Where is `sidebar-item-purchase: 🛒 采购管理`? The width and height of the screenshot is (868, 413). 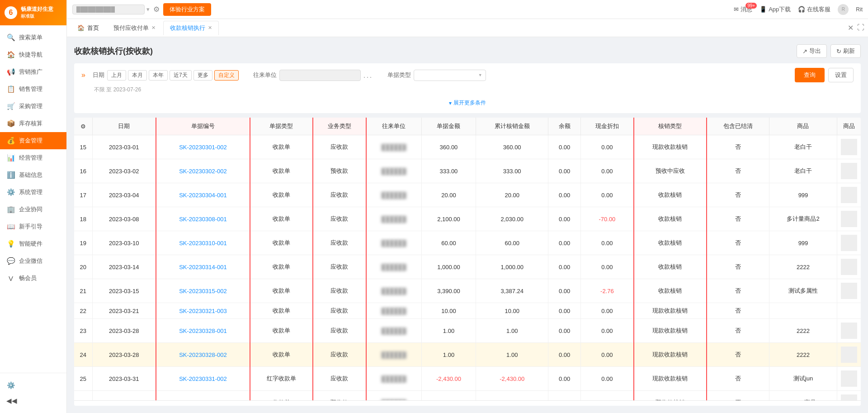 sidebar-item-purchase: 🛒 采购管理 is located at coordinates (33, 106).